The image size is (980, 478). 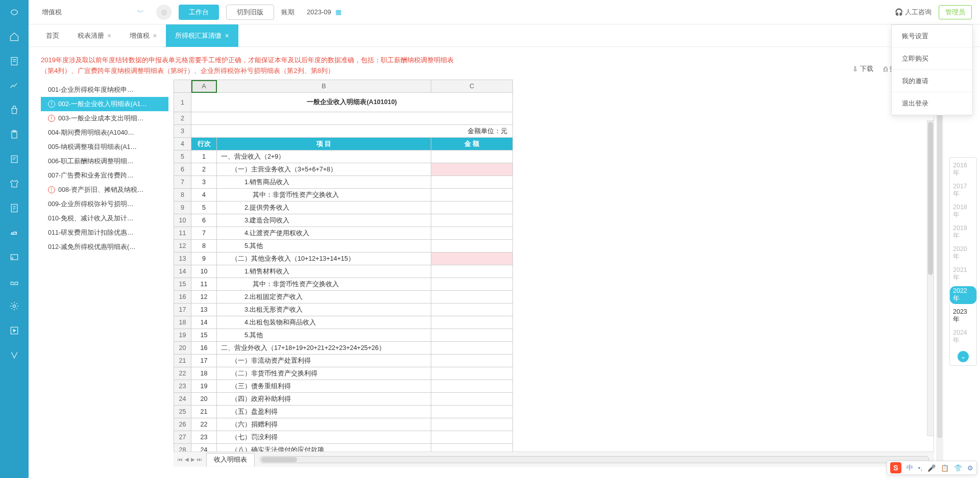 What do you see at coordinates (204, 271) in the screenshot?
I see `row-num-cell: 10` at bounding box center [204, 271].